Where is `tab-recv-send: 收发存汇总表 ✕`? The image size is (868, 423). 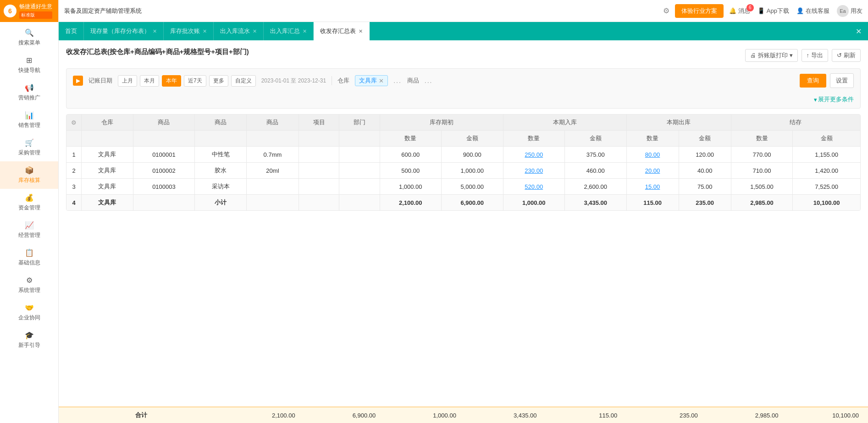
tab-recv-send: 收发存汇总表 ✕ is located at coordinates (342, 31).